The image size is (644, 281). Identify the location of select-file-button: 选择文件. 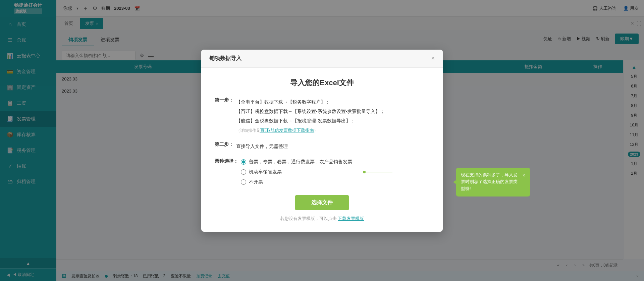
(322, 203).